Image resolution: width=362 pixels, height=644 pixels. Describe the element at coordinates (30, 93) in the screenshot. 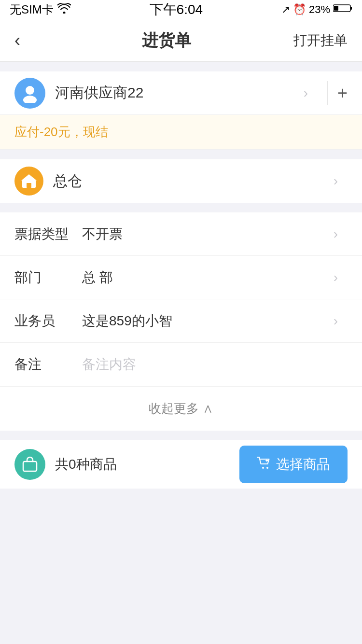

I see `supplier-avatar` at that location.